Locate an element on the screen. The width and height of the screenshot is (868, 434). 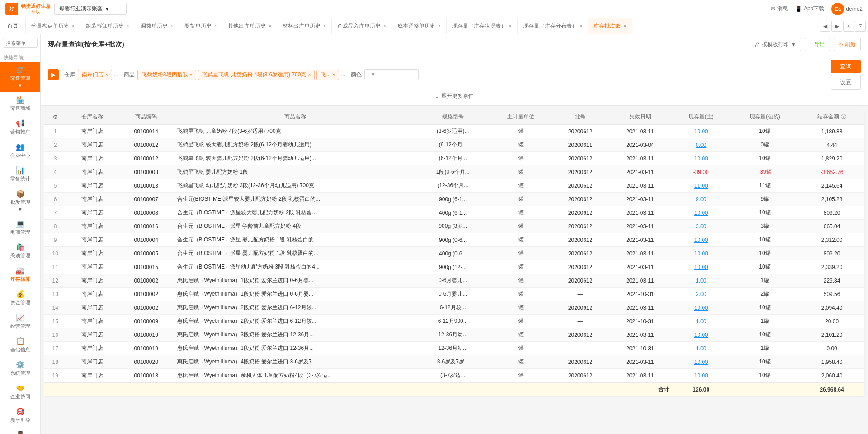
tab-next-arrow: ▶ is located at coordinates (837, 26).